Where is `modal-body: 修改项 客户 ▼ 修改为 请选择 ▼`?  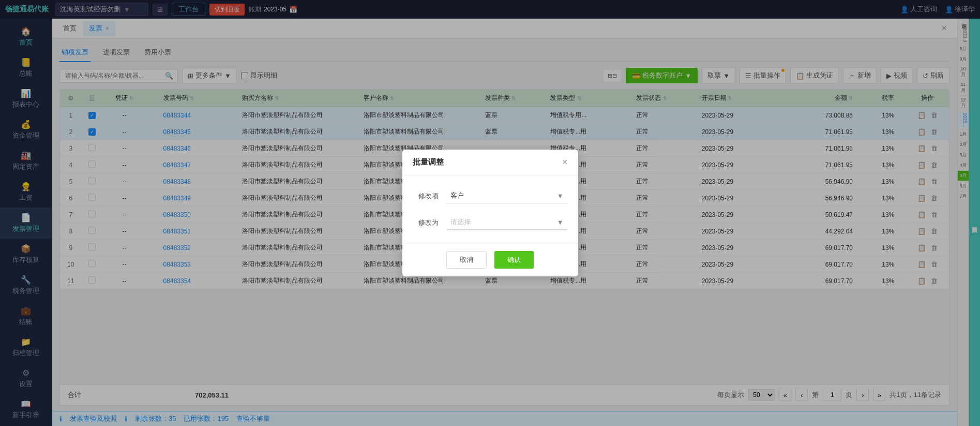 modal-body: 修改项 客户 ▼ 修改为 请选择 ▼ is located at coordinates (490, 209).